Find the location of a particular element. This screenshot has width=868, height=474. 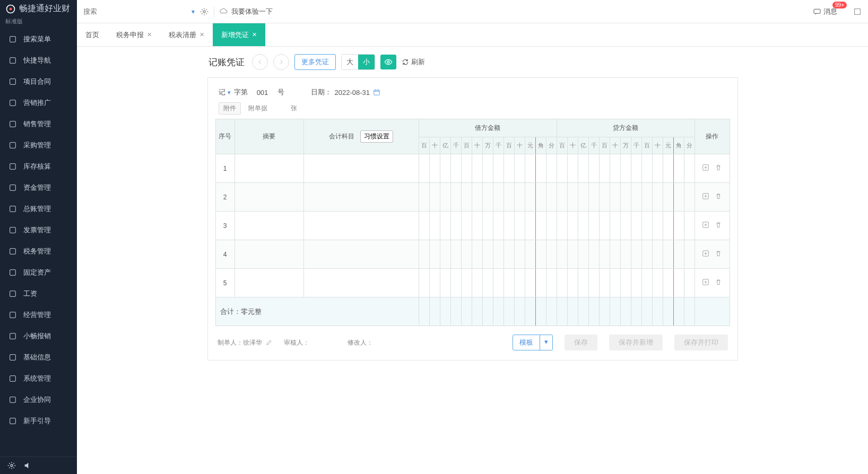

voucher-date: 2022-08-31 is located at coordinates (352, 92).